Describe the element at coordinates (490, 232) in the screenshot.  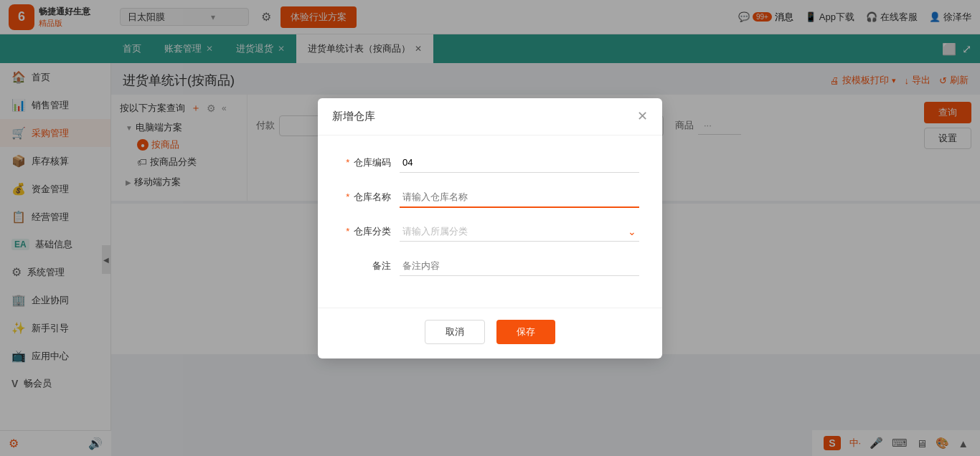
I see `form-row-category: * 仓库分类 请输入所属分类 ⌄` at that location.